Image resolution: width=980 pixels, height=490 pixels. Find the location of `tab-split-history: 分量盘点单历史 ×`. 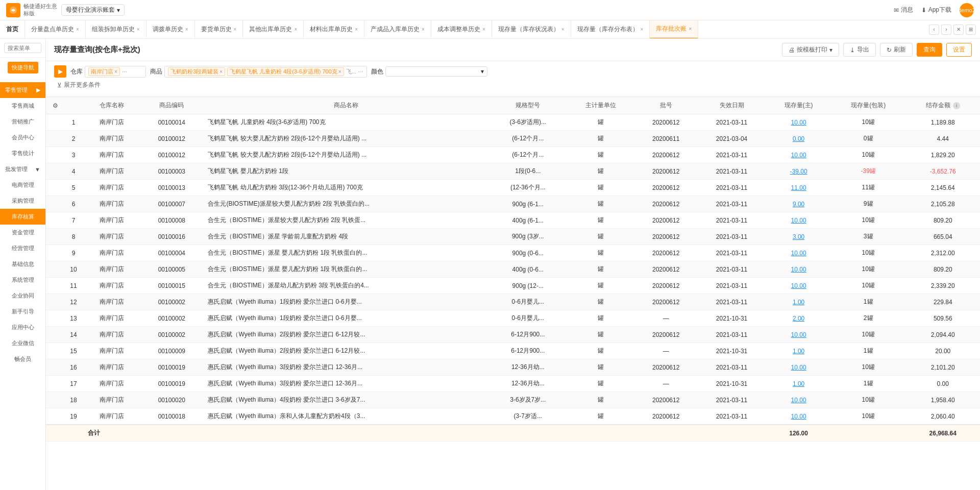

tab-split-history: 分量盘点单历史 × is located at coordinates (55, 30).